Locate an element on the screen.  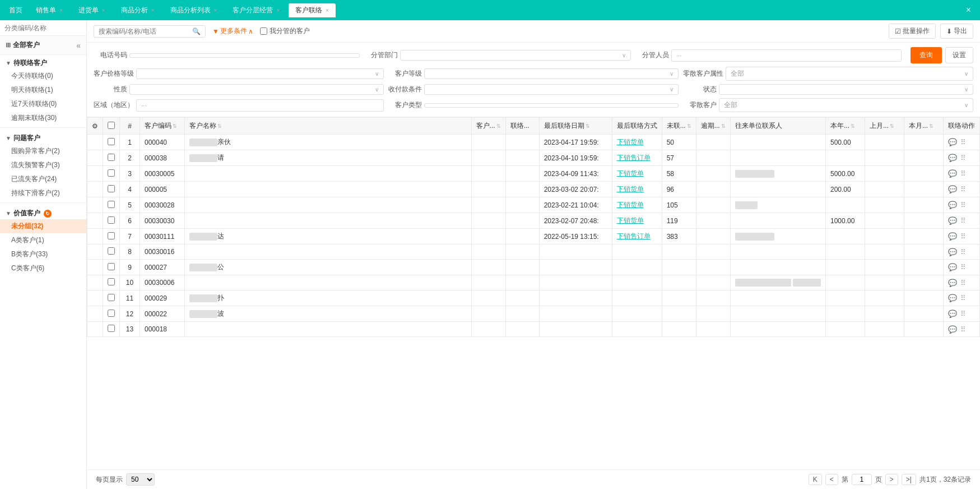
th-contact: 联络... is located at coordinates (522, 126).